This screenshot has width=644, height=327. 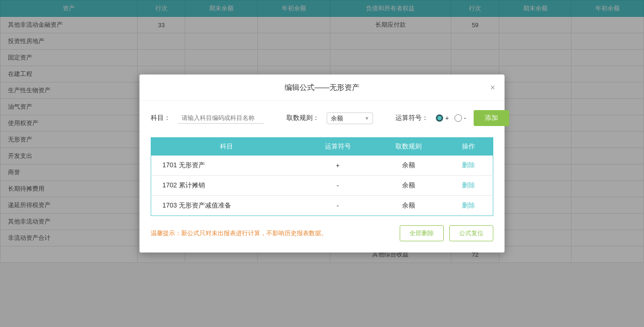 What do you see at coordinates (322, 177) in the screenshot?
I see `formula-table: 科目 运算符号 取数规则 操作 1701 无形资产 + 余额 删除 1702 累…` at bounding box center [322, 177].